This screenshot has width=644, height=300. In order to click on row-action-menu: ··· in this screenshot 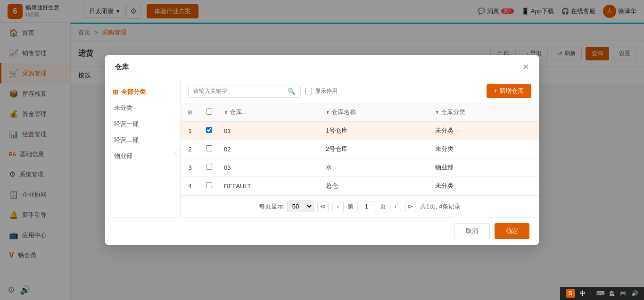, I will do `click(458, 130)`.